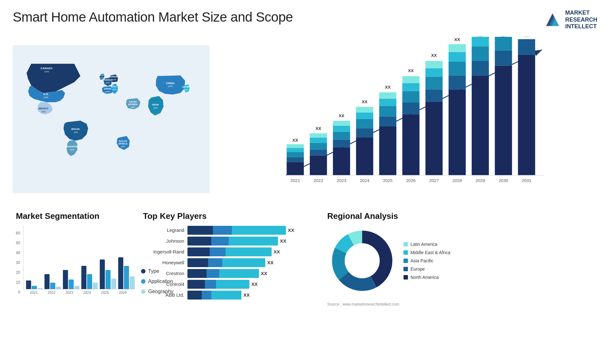 This screenshot has height=364, width=610. Describe the element at coordinates (107, 91) in the screenshot. I see `spain-val: xx%` at that location.